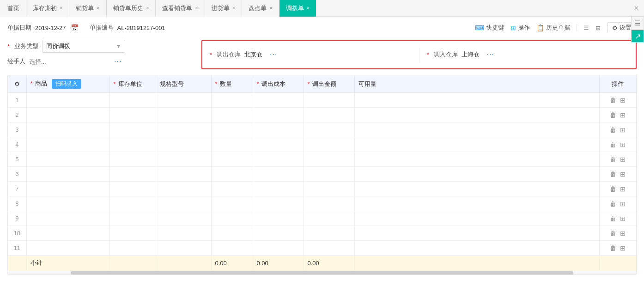  I want to click on tab-purchase: 进货单 ×, so click(224, 8).